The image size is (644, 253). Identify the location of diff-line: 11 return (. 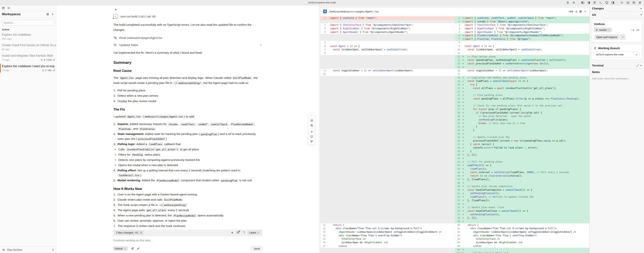
(388, 225).